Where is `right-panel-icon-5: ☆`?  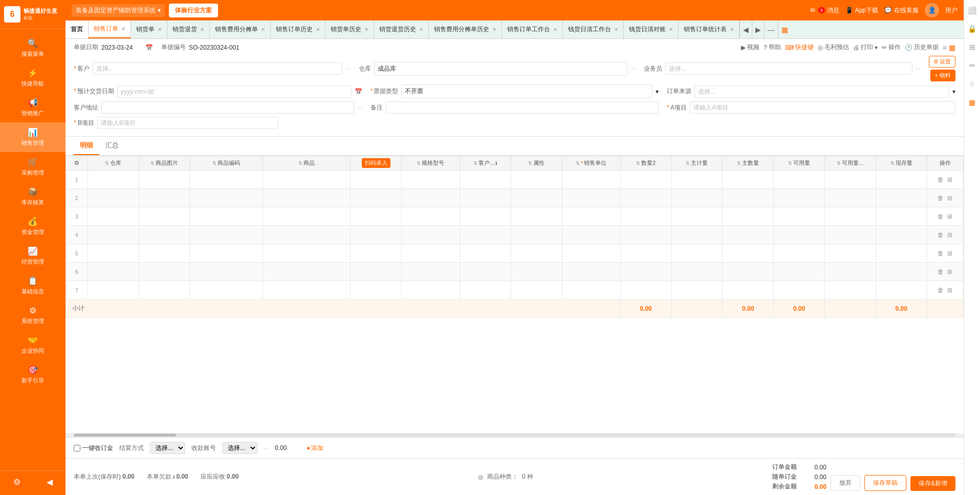
right-panel-icon-5: ☆ is located at coordinates (972, 84).